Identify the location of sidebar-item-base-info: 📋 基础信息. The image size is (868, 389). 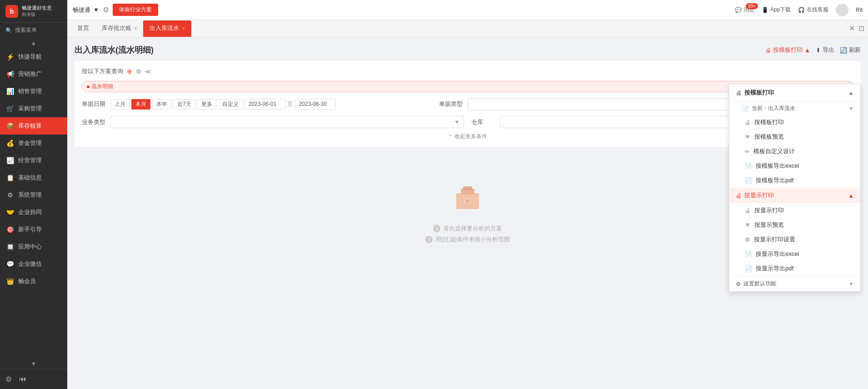
(34, 178).